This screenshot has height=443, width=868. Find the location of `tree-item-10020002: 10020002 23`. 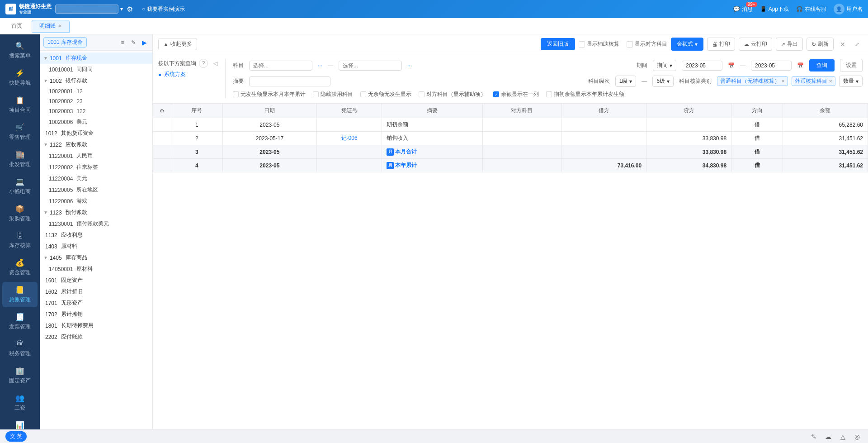

tree-item-10020002: 10020002 23 is located at coordinates (96, 101).